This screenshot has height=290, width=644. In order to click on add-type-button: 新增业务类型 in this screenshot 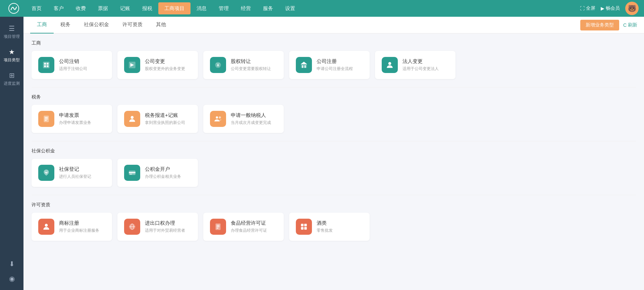, I will do `click(600, 25)`.